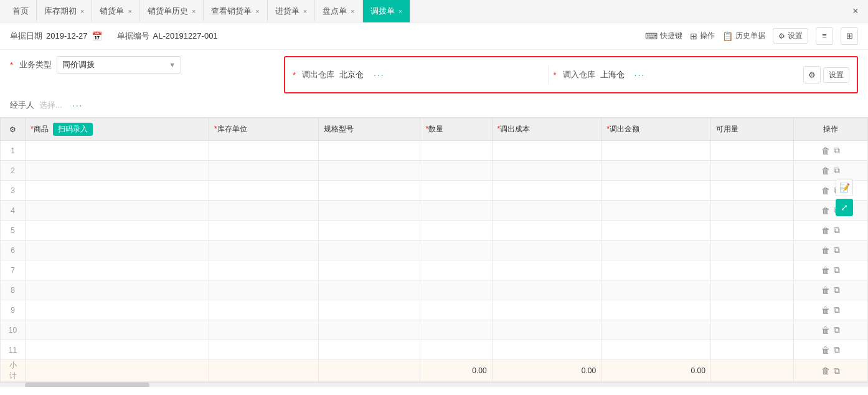 This screenshot has height=395, width=868. Describe the element at coordinates (856, 11) in the screenshot. I see `window-close-button: ×` at that location.